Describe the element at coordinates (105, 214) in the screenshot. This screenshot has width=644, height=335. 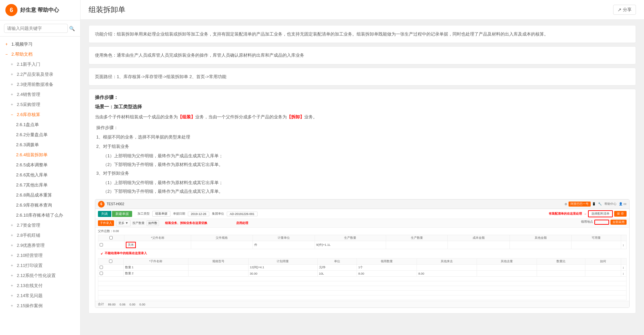
I see `mock-tab-list: 列表` at that location.